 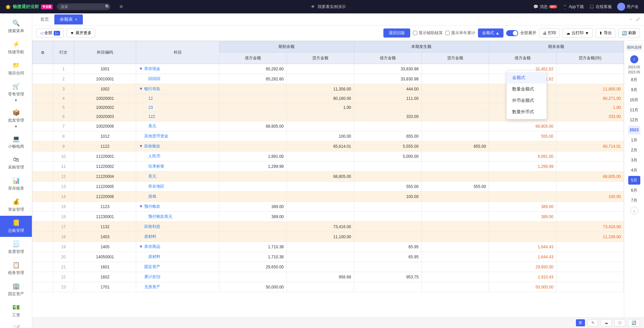 I want to click on demo-text: 我要看实例演示, so click(x=332, y=7).